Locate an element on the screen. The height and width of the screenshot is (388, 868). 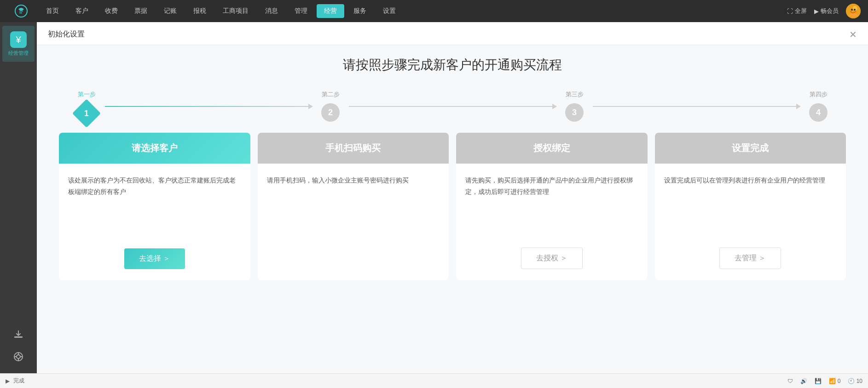
go-select-button: 去选择 ＞ is located at coordinates (155, 259).